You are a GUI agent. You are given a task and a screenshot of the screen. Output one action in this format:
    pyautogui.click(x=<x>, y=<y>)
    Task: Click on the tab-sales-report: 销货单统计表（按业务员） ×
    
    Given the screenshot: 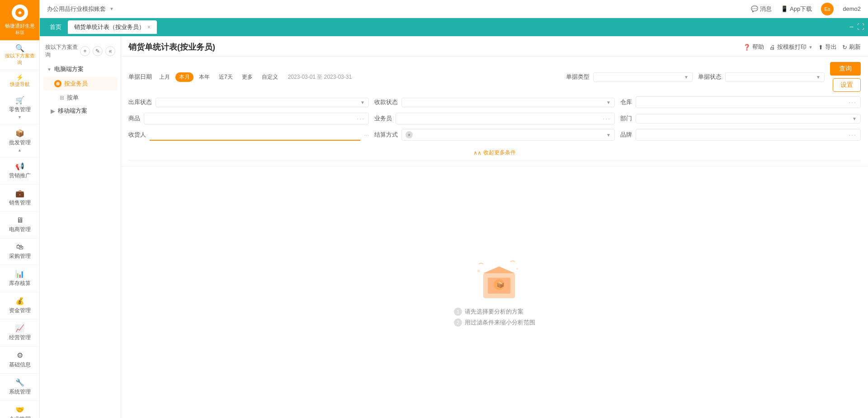 What is the action you would take?
    pyautogui.click(x=112, y=27)
    